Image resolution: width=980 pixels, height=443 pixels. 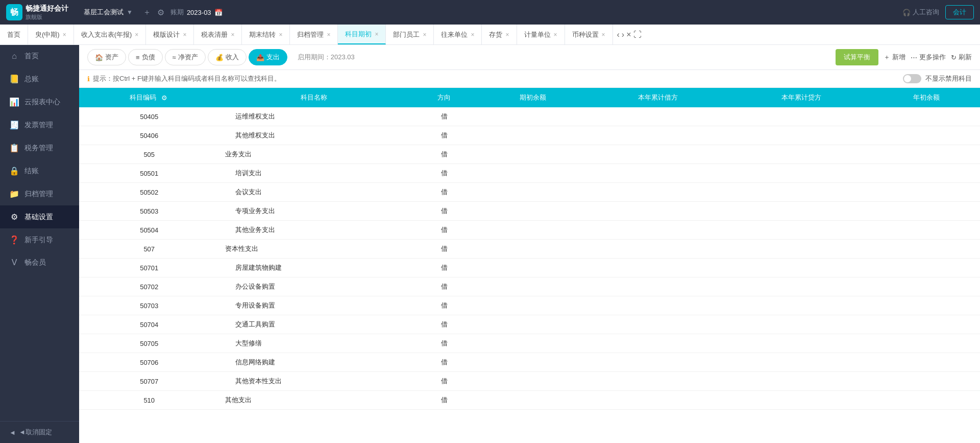 I want to click on table-row: 50504其他业务支出借, so click(x=530, y=230).